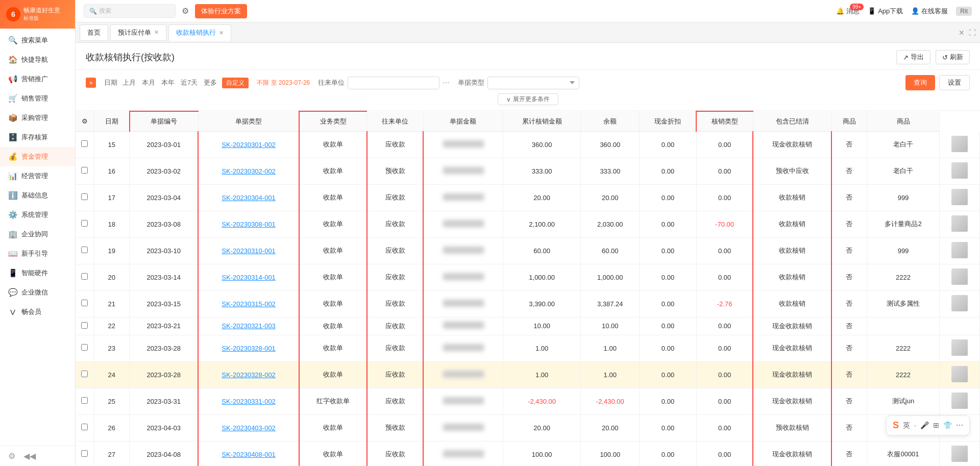 The height and width of the screenshot is (466, 980). What do you see at coordinates (185, 11) in the screenshot?
I see `topbar-gear-icon: ⚙` at bounding box center [185, 11].